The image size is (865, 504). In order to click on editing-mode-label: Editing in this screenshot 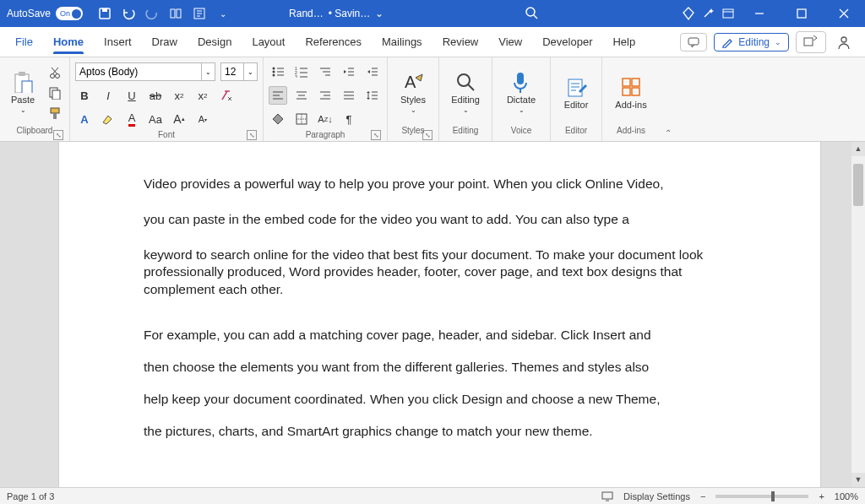, I will do `click(753, 42)`.